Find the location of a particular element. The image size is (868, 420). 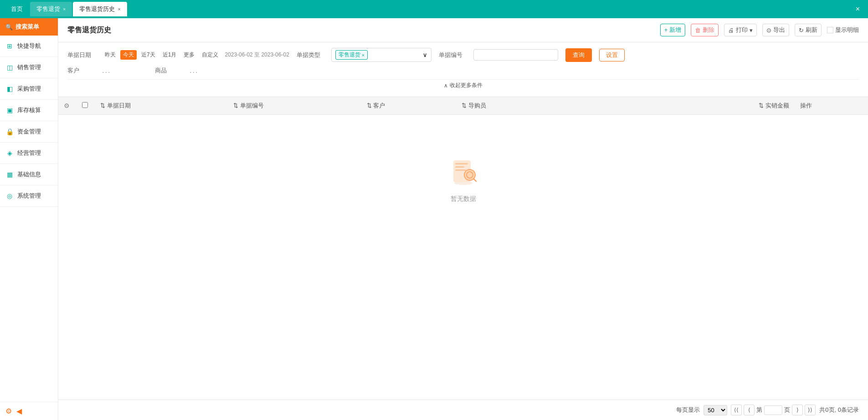

show-detail-toggle: 显示明细 is located at coordinates (843, 30).